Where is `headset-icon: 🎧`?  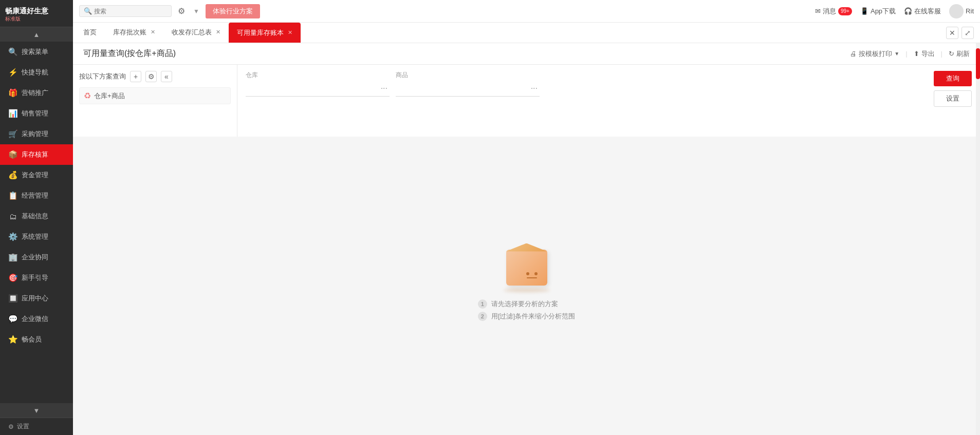 headset-icon: 🎧 is located at coordinates (908, 11).